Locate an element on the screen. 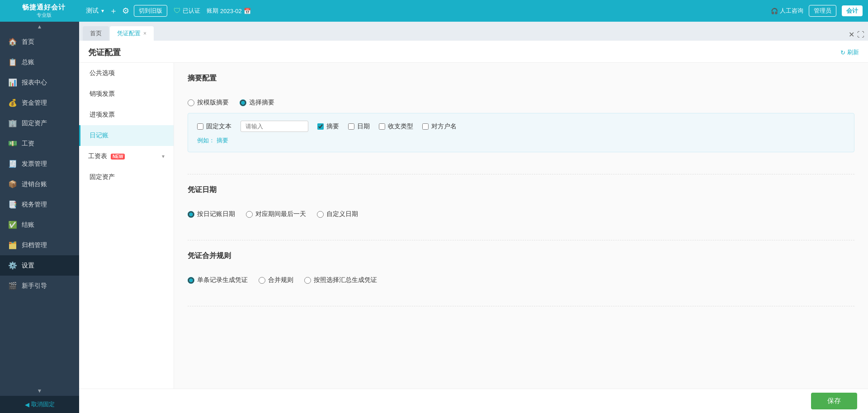 The width and height of the screenshot is (868, 413). consult-btn: 🎧 人工咨询 is located at coordinates (787, 11).